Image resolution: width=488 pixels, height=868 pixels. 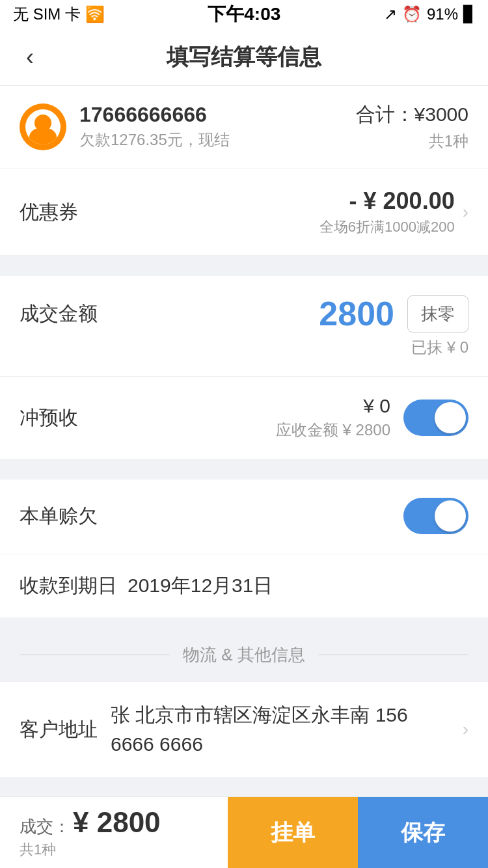 What do you see at coordinates (244, 516) in the screenshot?
I see `debt-section: 本单赊欠` at bounding box center [244, 516].